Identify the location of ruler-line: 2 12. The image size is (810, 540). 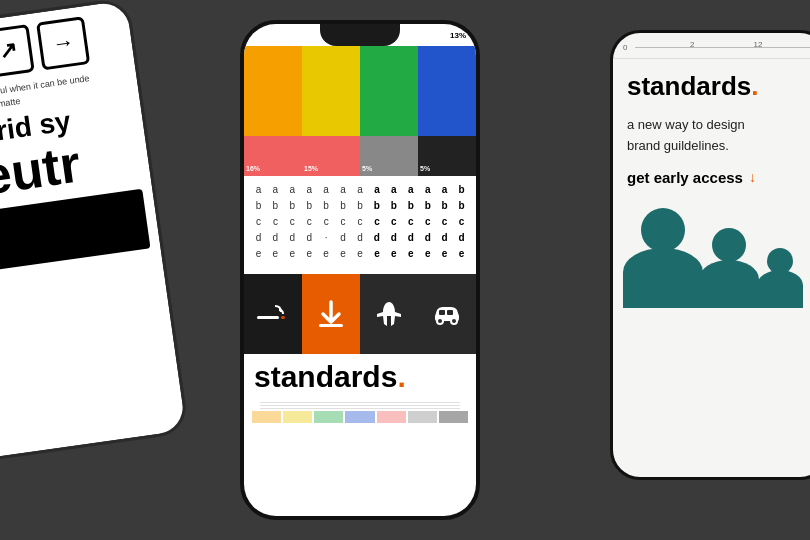
(722, 48).